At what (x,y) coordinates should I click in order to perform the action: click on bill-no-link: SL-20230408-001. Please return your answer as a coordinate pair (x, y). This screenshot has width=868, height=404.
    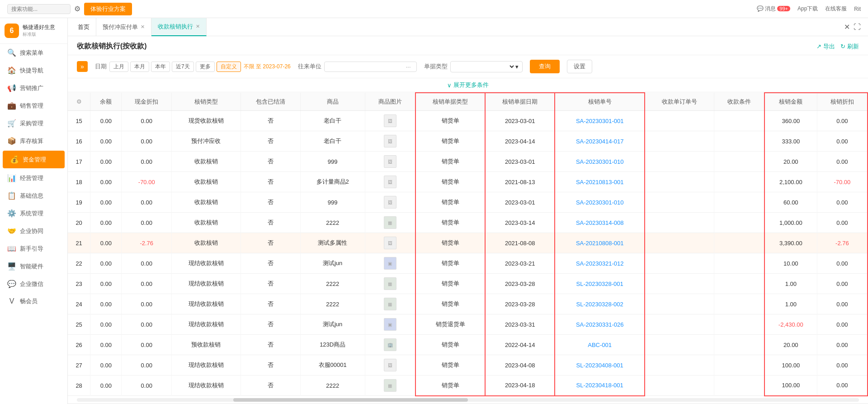
    Looking at the image, I should click on (600, 366).